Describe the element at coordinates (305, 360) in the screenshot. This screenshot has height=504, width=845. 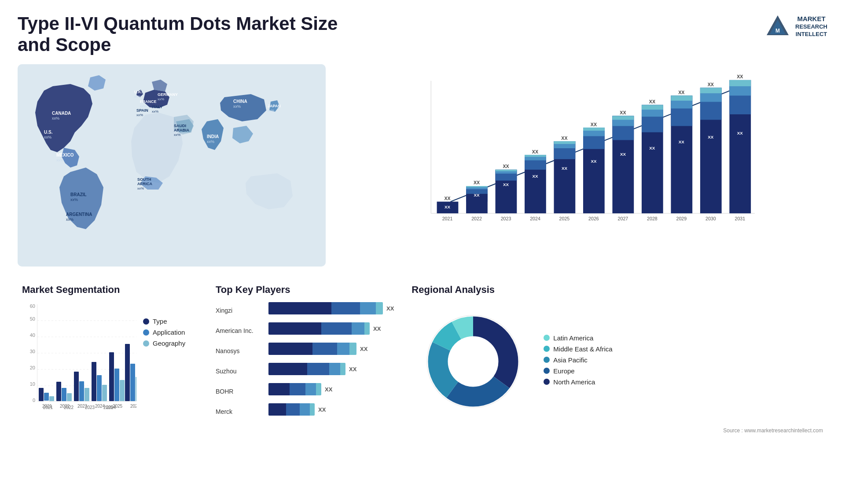
I see `players-layout: Xingzi American Inc. Nanosys Suzhou BOHR…` at that location.